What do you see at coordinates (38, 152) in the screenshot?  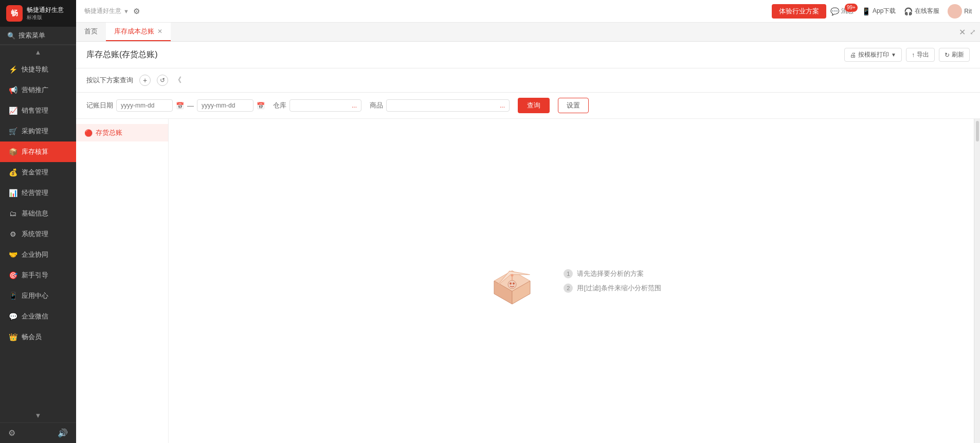 I see `sidebar-item-inventory: 📦 库存核算` at bounding box center [38, 152].